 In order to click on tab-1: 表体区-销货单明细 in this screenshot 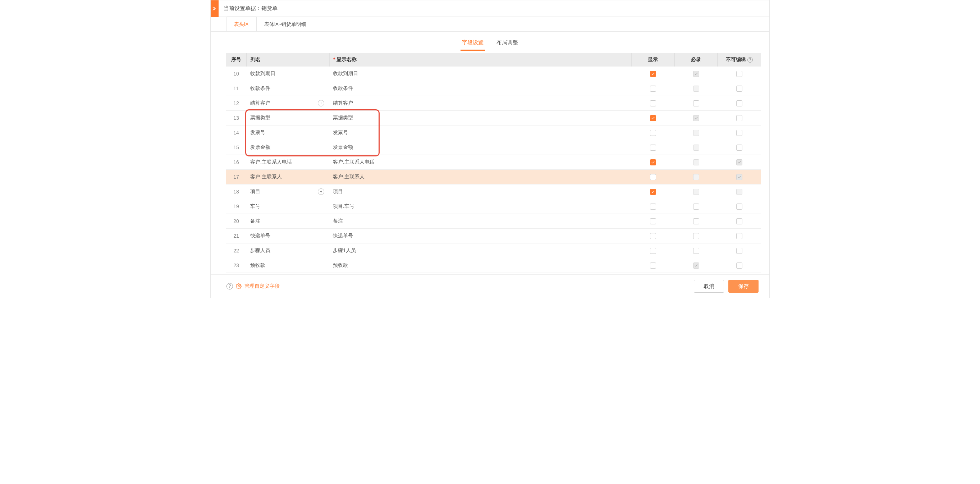, I will do `click(285, 24)`.